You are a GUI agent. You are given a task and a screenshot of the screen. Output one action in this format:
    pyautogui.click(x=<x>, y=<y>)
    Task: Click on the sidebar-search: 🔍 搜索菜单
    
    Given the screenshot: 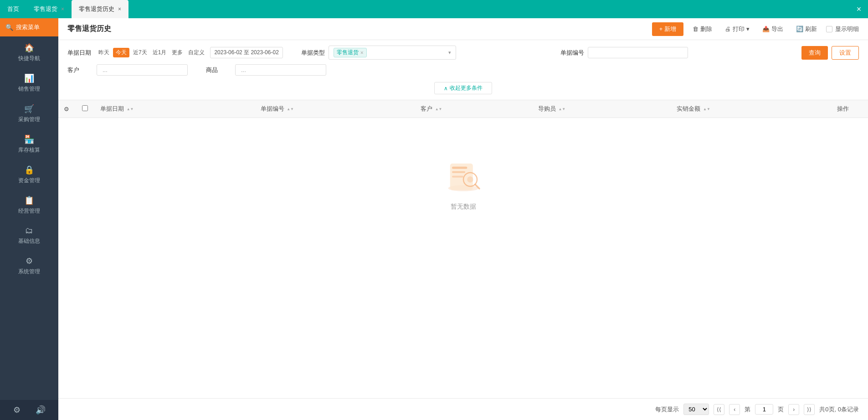 What is the action you would take?
    pyautogui.click(x=29, y=27)
    